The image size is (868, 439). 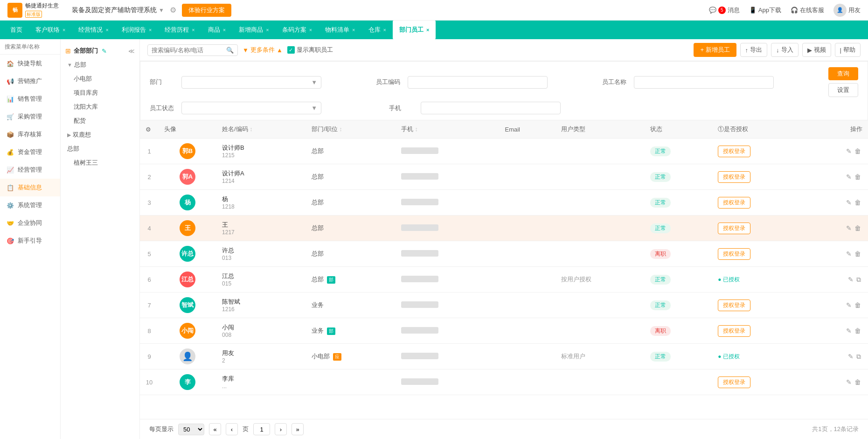 What do you see at coordinates (30, 117) in the screenshot?
I see `sidebar-item-purchase: 🛒 采购管理` at bounding box center [30, 117].